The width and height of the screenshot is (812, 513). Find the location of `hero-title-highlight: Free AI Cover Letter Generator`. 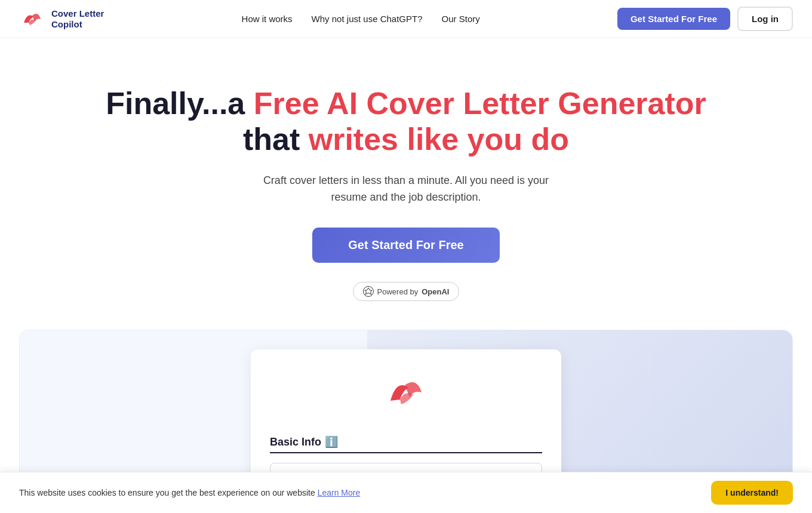

hero-title-highlight: Free AI Cover Letter Generator is located at coordinates (480, 103).